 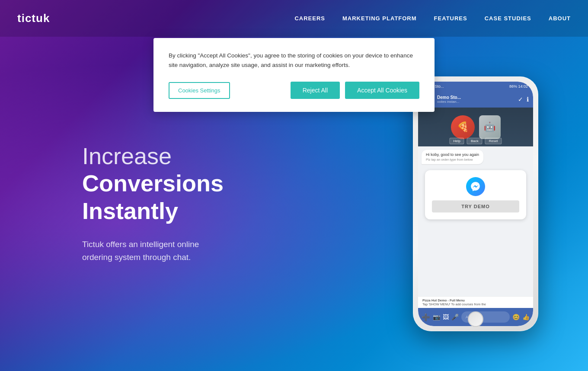 What do you see at coordinates (382, 90) in the screenshot?
I see `accept-all-cookies-button: Accept All Cookies` at bounding box center [382, 90].